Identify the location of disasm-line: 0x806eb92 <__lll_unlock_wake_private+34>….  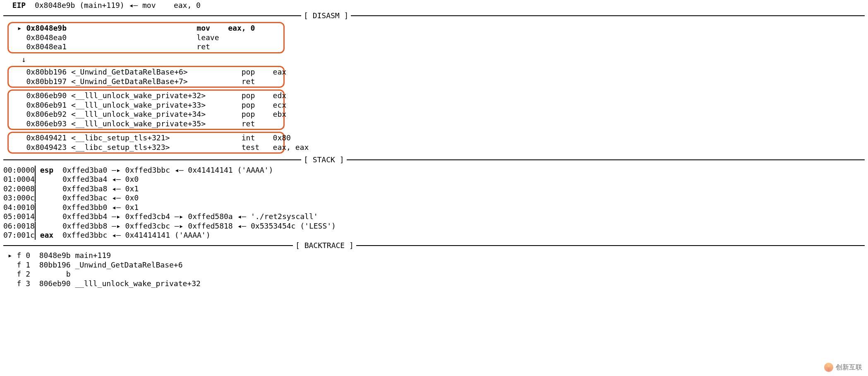
(146, 114).